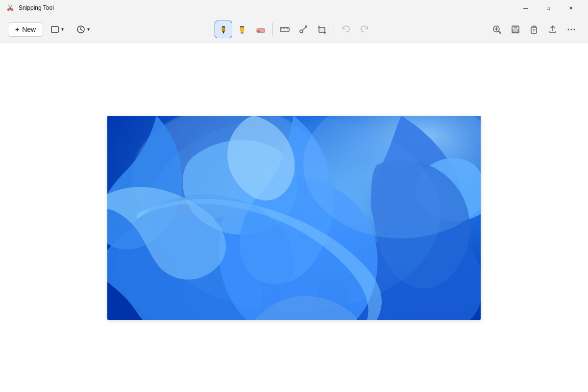  Describe the element at coordinates (88, 29) in the screenshot. I see `chevron-down-icon-delay: ▾` at that location.